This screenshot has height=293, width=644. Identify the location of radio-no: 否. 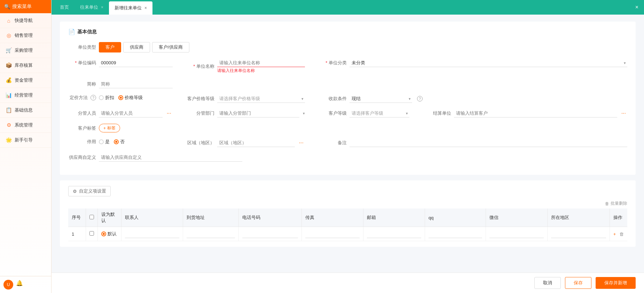
(119, 142).